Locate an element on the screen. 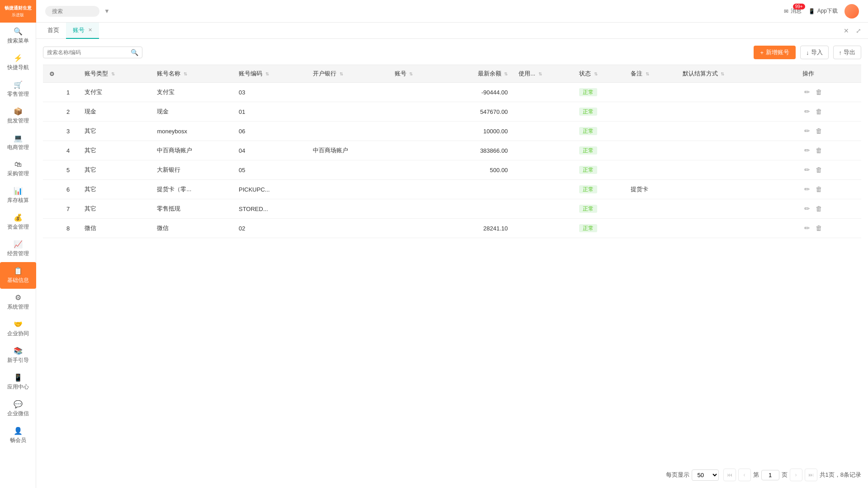 The height and width of the screenshot is (488, 868). add-account-button: + 新增账号 is located at coordinates (775, 52).